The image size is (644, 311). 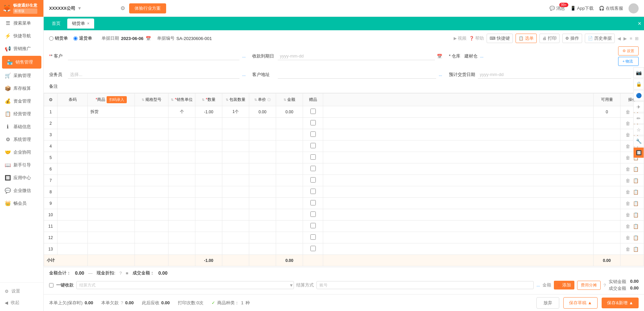 What do you see at coordinates (22, 203) in the screenshot?
I see `sidebar-item-member: 👑 畅会员` at bounding box center [22, 203].